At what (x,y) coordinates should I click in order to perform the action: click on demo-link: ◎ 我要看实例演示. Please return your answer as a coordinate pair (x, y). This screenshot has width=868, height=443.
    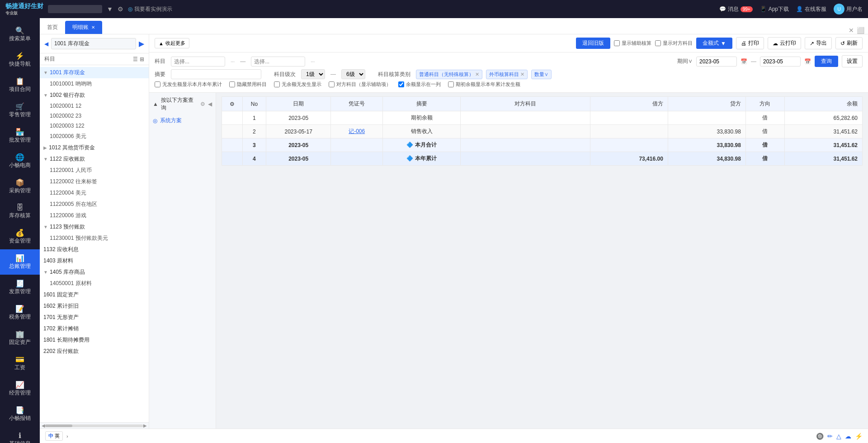
    Looking at the image, I should click on (150, 9).